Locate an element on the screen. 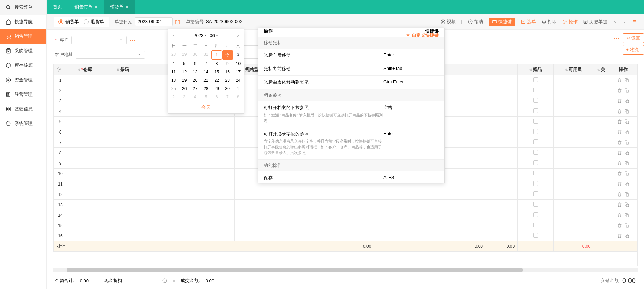 Image resolution: width=644 pixels, height=289 pixels. cal-day: 1 is located at coordinates (217, 55).